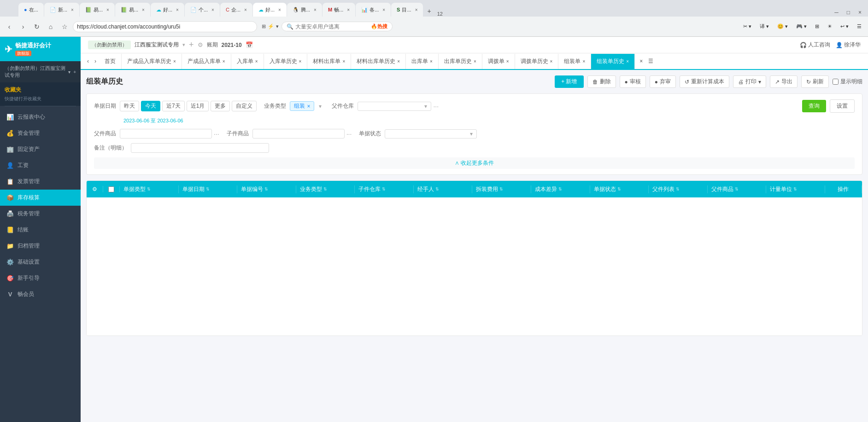 The image size is (868, 422). I want to click on yesterday-btn: 昨天, so click(129, 106).